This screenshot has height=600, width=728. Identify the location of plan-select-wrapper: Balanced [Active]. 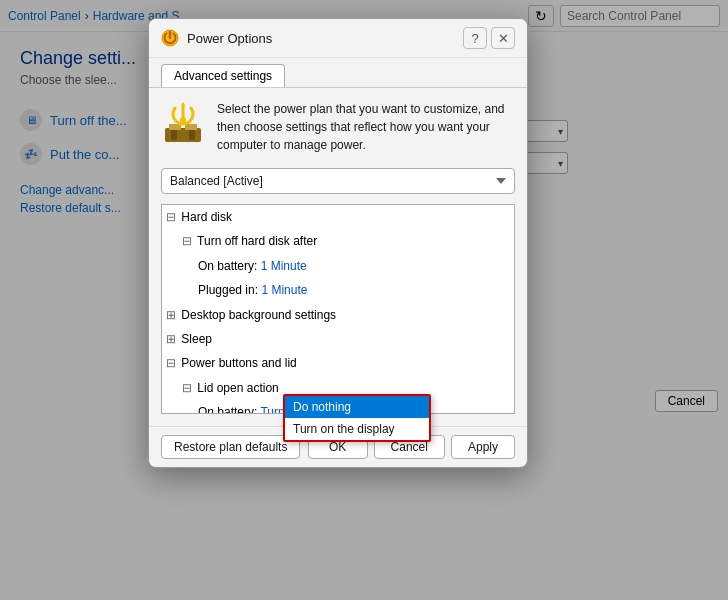
(338, 181).